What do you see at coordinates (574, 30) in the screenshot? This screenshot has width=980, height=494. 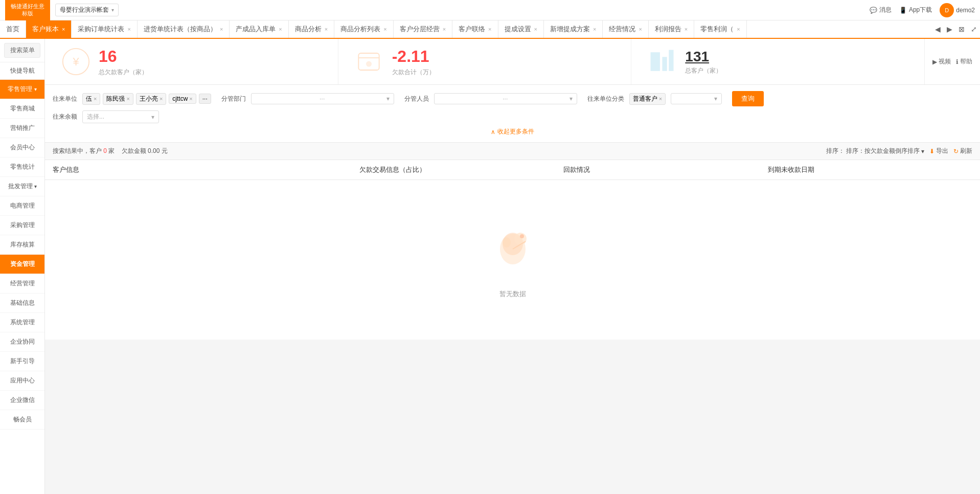 I see `tab-new-method: 新增提成方案 ×` at bounding box center [574, 30].